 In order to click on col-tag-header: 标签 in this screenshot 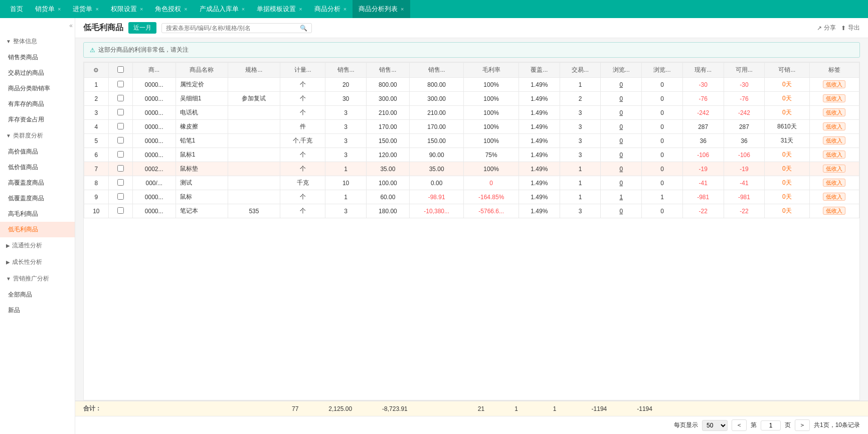, I will do `click(834, 70)`.